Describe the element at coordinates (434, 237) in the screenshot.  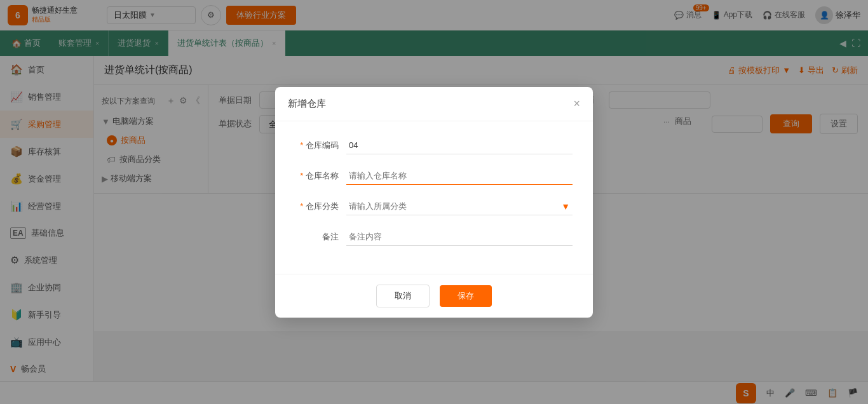
I see `form-row-remark: 备注` at that location.